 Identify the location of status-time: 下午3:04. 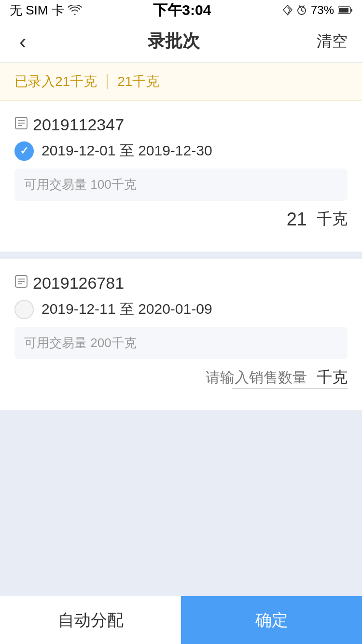
(182, 11).